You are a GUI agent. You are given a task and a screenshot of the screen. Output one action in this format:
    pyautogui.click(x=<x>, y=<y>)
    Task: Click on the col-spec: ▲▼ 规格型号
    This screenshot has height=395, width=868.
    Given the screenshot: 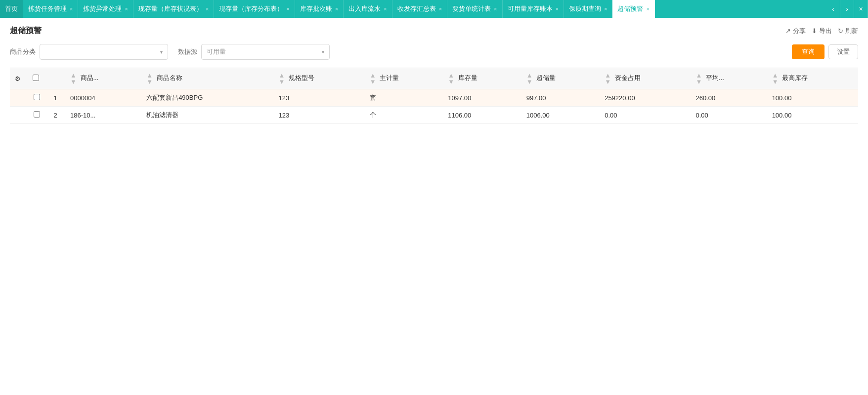 What is the action you would take?
    pyautogui.click(x=319, y=79)
    